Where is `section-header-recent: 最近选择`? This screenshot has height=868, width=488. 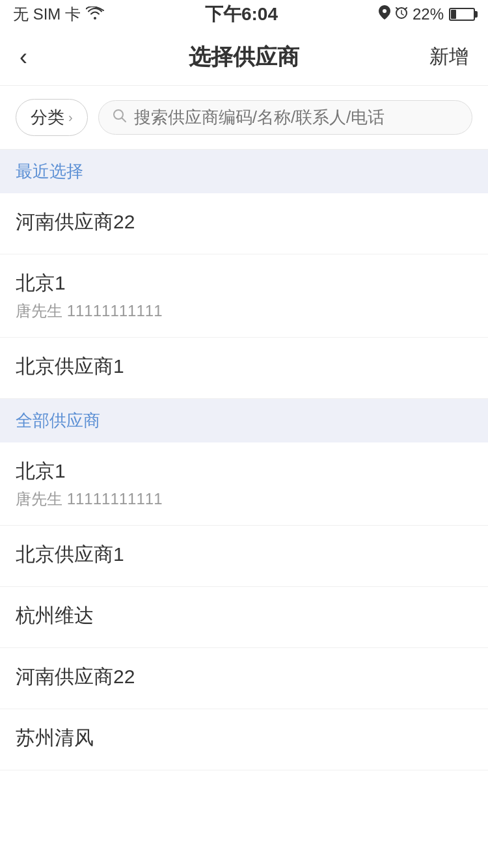
section-header-recent: 最近选择 is located at coordinates (244, 172).